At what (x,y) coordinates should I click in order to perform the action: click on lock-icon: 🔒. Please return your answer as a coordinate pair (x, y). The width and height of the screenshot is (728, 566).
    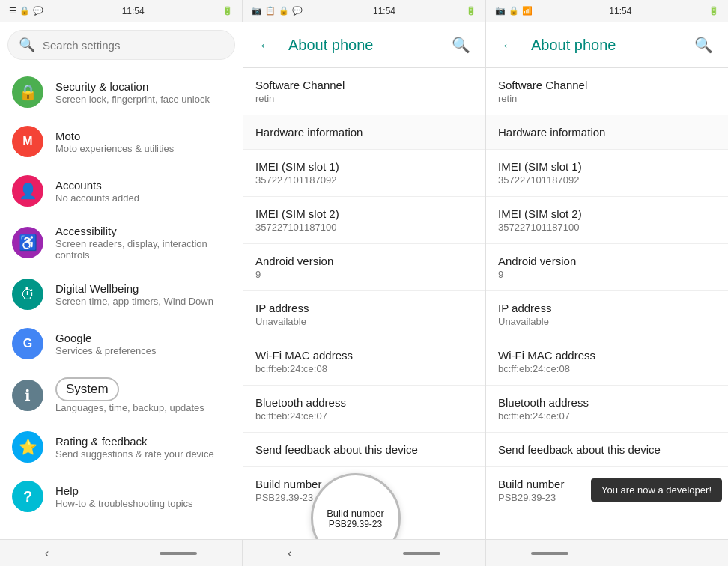
    Looking at the image, I should click on (25, 10).